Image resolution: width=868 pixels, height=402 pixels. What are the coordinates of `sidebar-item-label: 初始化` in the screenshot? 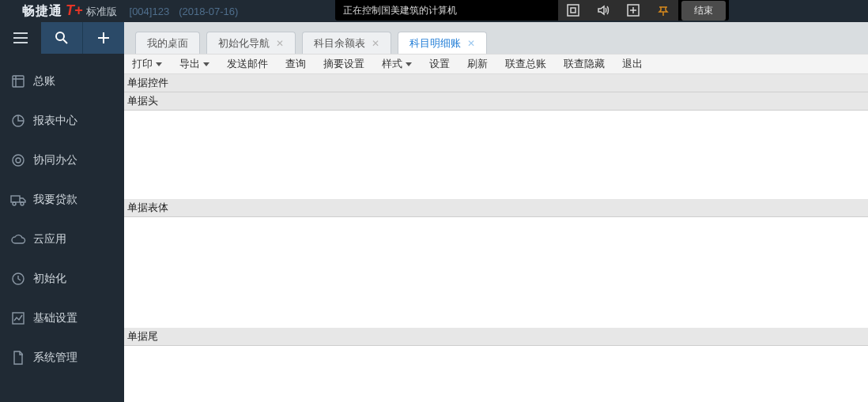 It's located at (50, 279).